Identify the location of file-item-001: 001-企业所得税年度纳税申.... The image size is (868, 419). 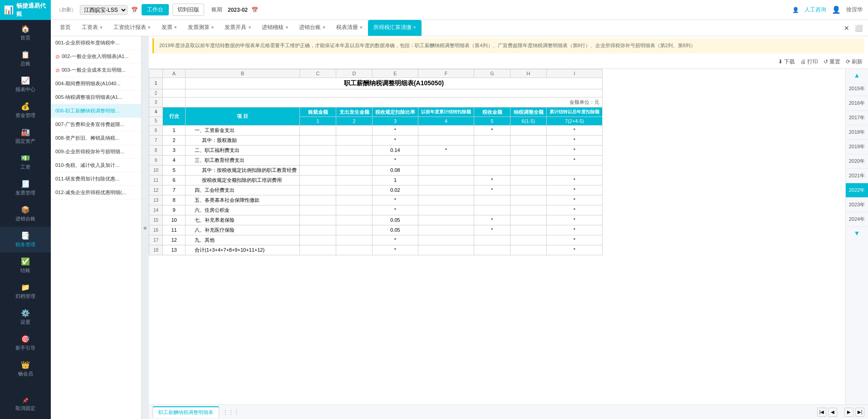
(96, 43).